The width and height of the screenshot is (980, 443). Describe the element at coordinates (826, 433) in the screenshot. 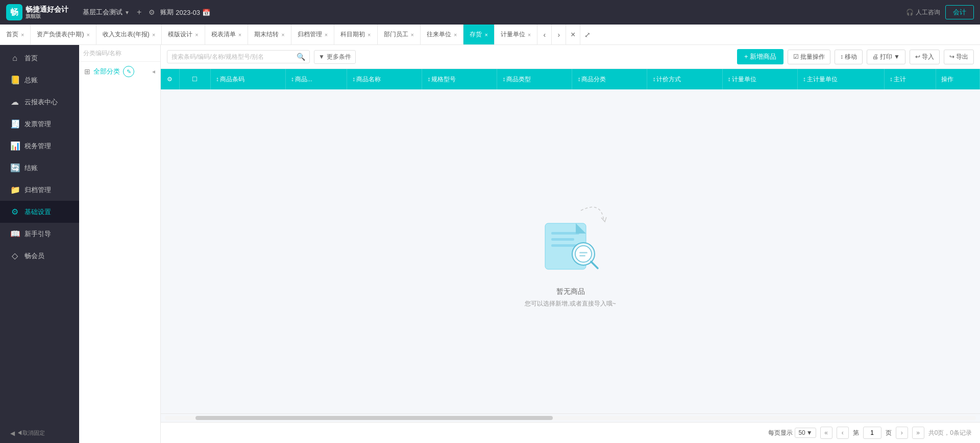

I see `page-first-button: «` at that location.